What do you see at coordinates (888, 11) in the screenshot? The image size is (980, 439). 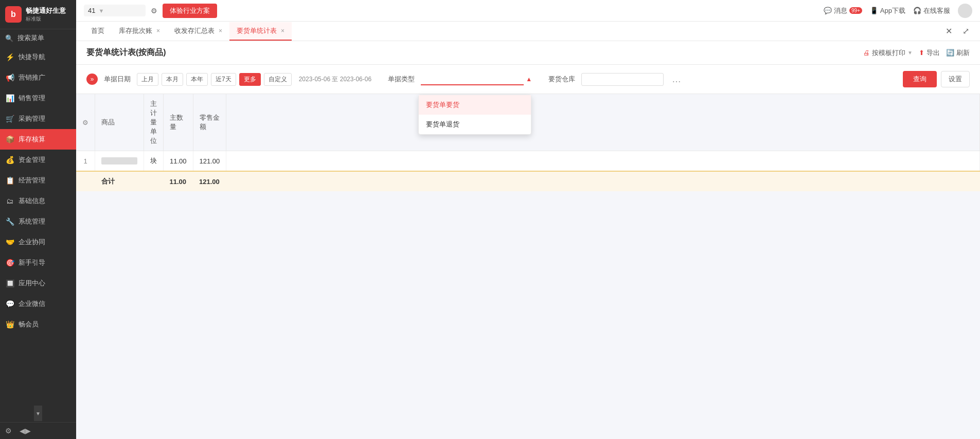 I see `app-download-btn: 📱 App下载` at bounding box center [888, 11].